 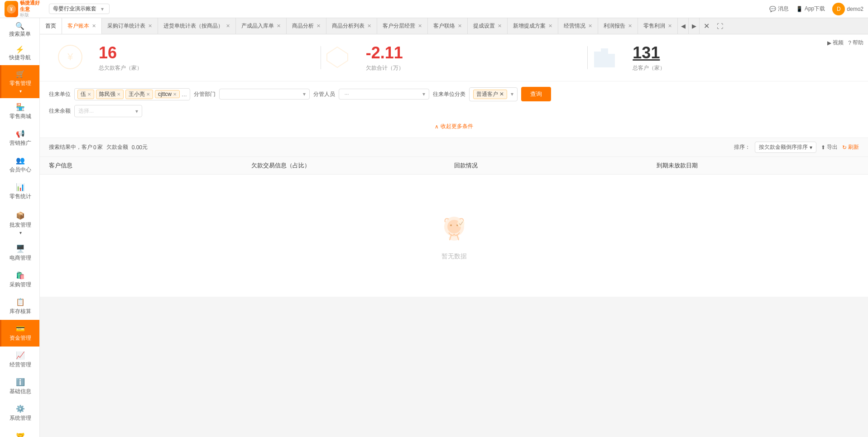 I want to click on tab-next-btn: ▶, so click(x=694, y=26).